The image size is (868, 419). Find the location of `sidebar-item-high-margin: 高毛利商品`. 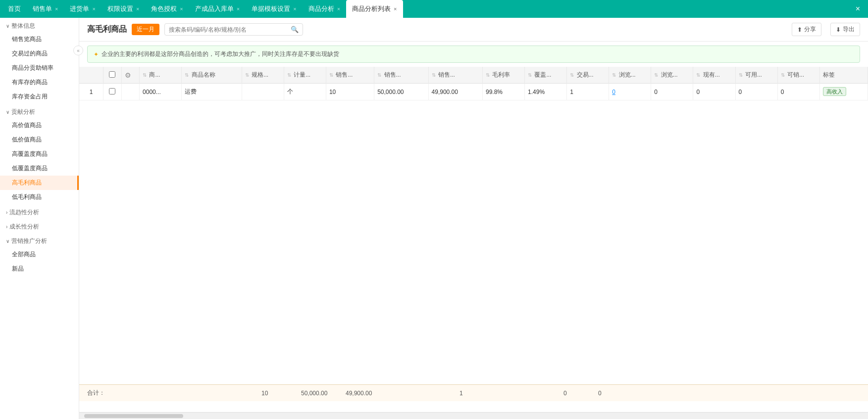

sidebar-item-high-margin: 高毛利商品 is located at coordinates (40, 183).